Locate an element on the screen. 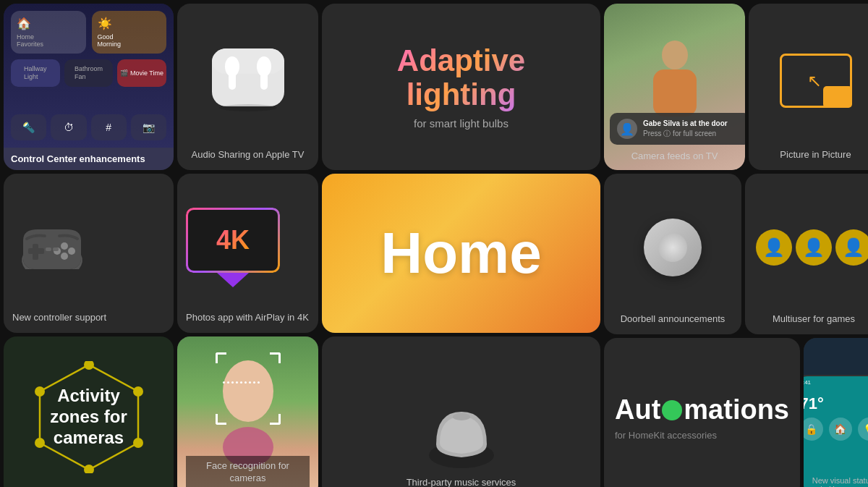  scan-dots is located at coordinates (248, 382).